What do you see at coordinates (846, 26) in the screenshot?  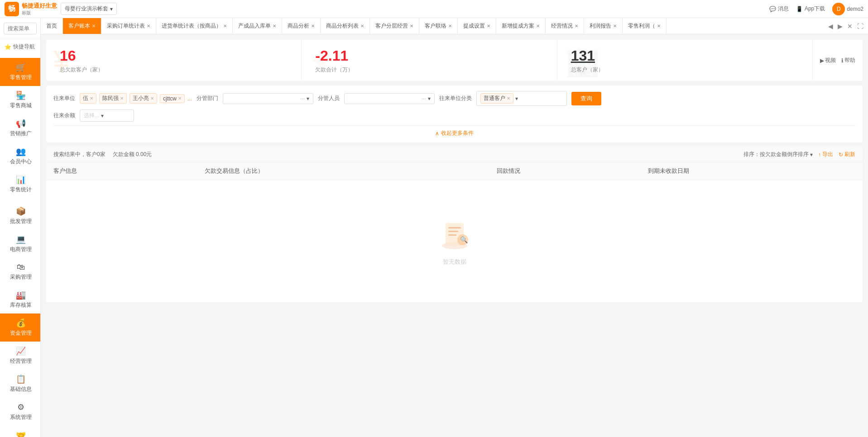 I see `tab-controls: ◀ ▶ ✕ ⛶` at bounding box center [846, 26].